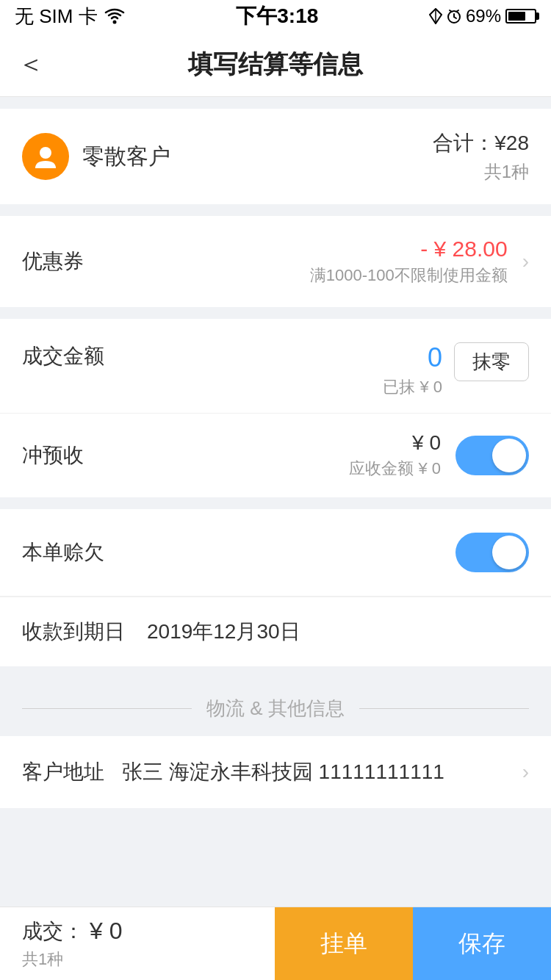  What do you see at coordinates (137, 959) in the screenshot?
I see `footer-item-count: 共1种` at bounding box center [137, 959].